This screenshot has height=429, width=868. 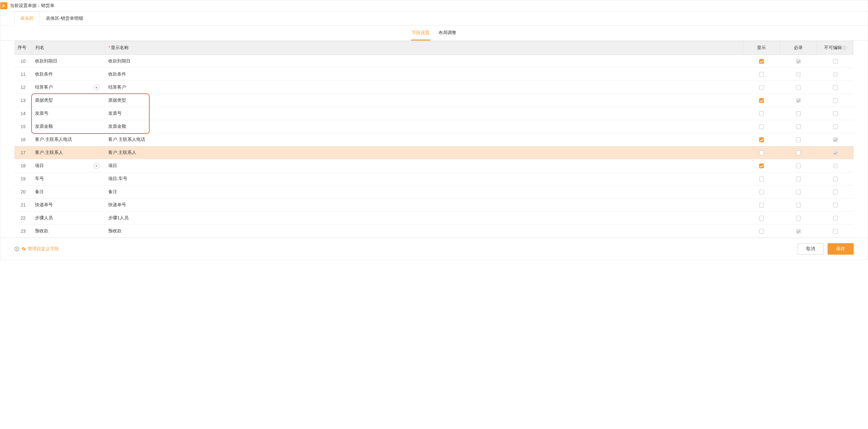 What do you see at coordinates (4, 6) in the screenshot?
I see `collapse-toggle` at bounding box center [4, 6].